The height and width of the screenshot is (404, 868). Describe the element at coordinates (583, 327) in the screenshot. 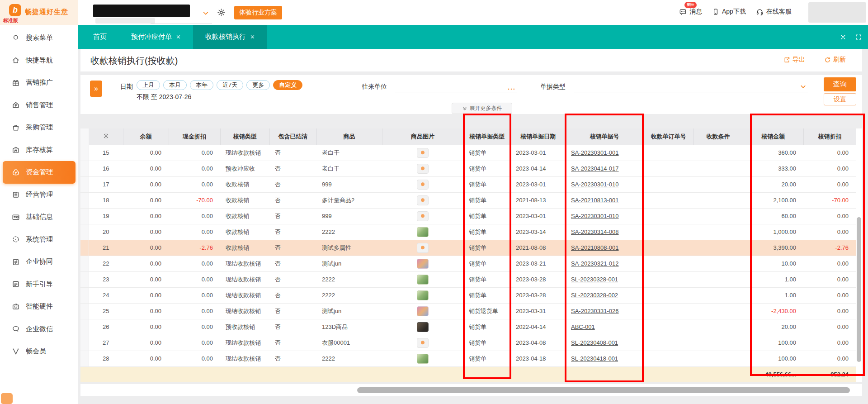

I see `doc-number-link: ABC-001` at that location.